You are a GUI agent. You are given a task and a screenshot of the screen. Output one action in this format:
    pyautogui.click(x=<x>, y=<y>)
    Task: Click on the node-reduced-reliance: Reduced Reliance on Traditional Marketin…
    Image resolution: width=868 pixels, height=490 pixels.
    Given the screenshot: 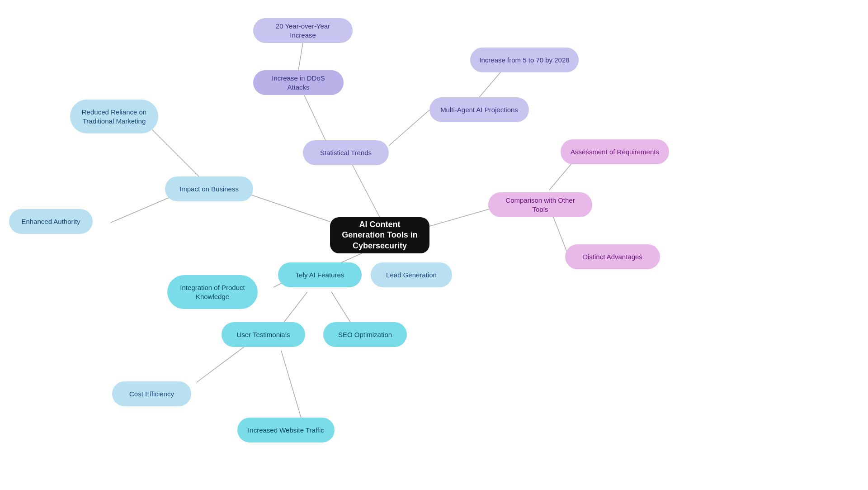 What is the action you would take?
    pyautogui.click(x=114, y=117)
    